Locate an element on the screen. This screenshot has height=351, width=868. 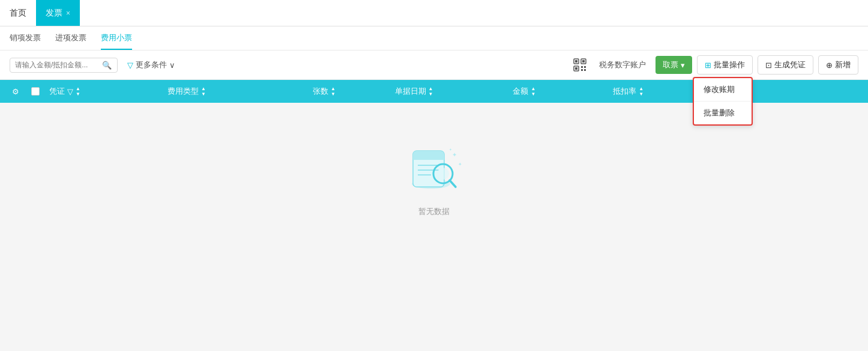
header-amount-label: 金额 is located at coordinates (520, 91).